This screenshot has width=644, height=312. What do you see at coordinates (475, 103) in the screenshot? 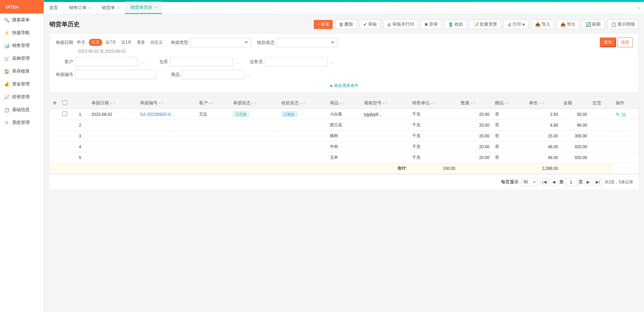
I see `th-qty: 数量▲▼` at bounding box center [475, 103].